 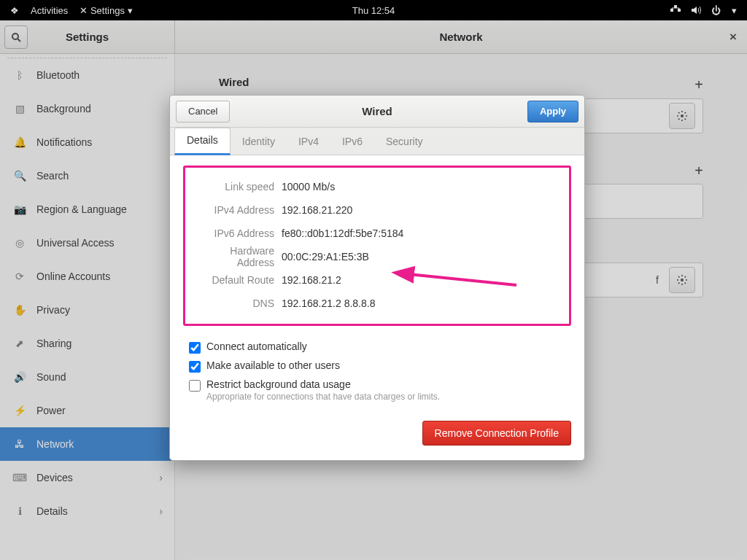 I want to click on value-ipv4: 192.168.21.220, so click(x=317, y=210).